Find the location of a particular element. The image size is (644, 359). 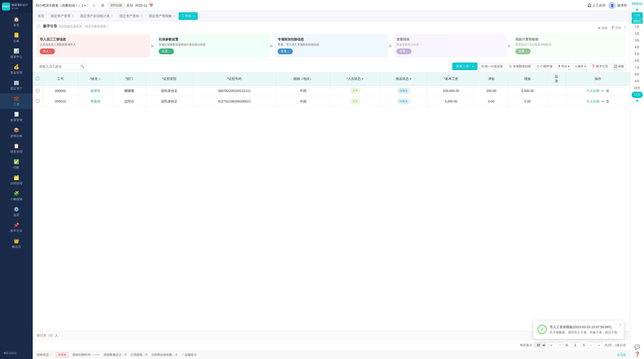

sidebar-item-member: 👑 畅会员 is located at coordinates (16, 244).